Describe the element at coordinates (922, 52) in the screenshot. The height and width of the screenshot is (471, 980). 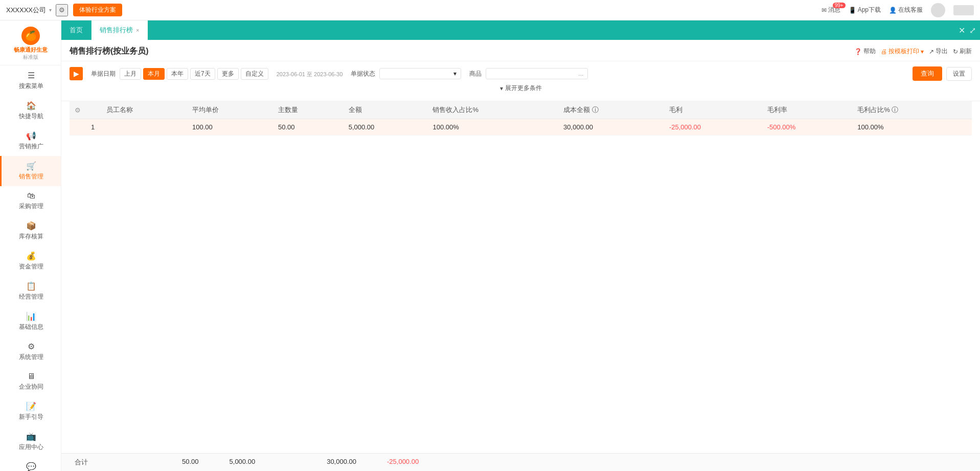
I see `print-chevron-icon: ▾` at that location.